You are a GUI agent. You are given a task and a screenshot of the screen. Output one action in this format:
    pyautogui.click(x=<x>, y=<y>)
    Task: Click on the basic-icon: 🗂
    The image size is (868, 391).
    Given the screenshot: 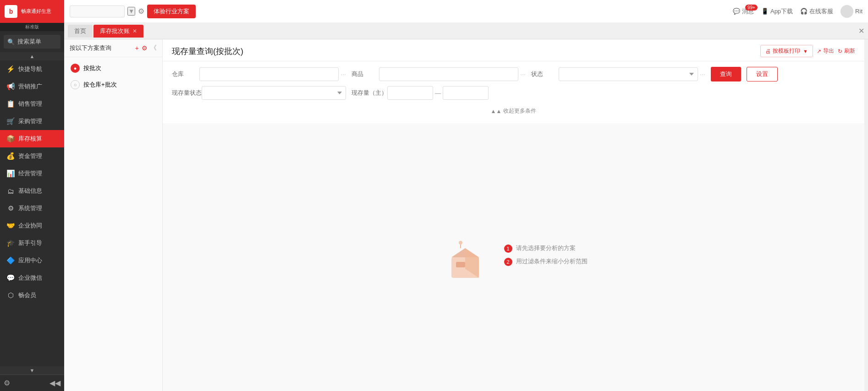 What is the action you would take?
    pyautogui.click(x=11, y=191)
    